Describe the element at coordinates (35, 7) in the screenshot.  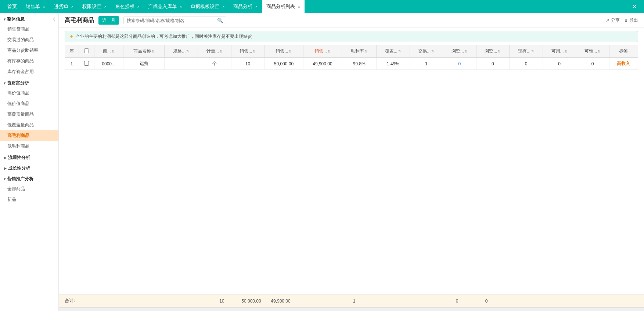
I see `nav-sales-order: 销售单 ×` at that location.